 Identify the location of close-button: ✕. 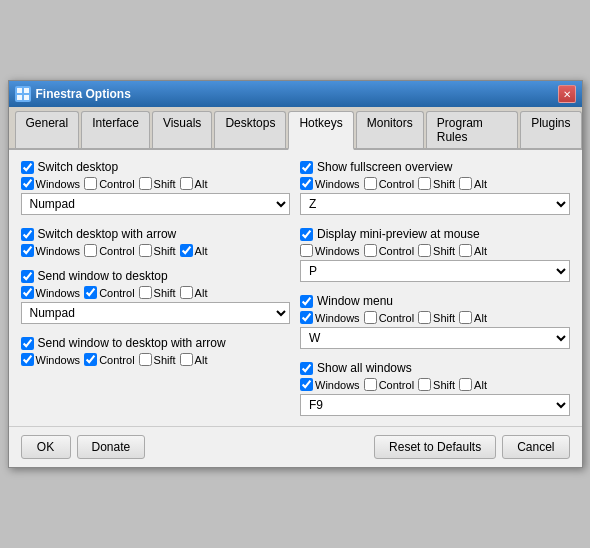
(567, 94).